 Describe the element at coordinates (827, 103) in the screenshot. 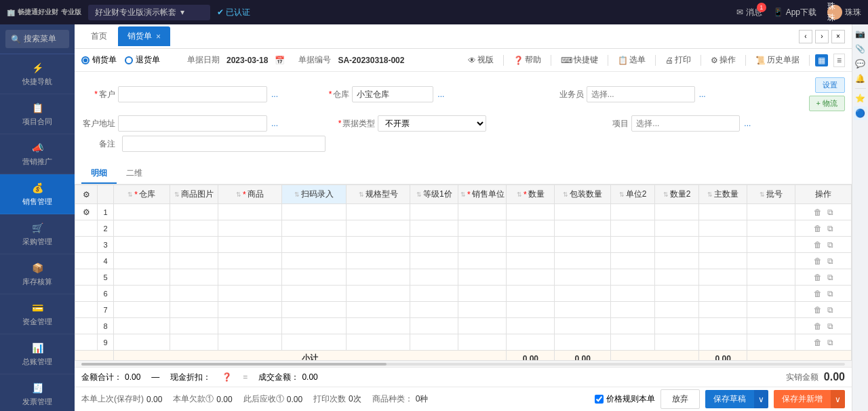

I see `add-logistics-btn: + 物流` at that location.